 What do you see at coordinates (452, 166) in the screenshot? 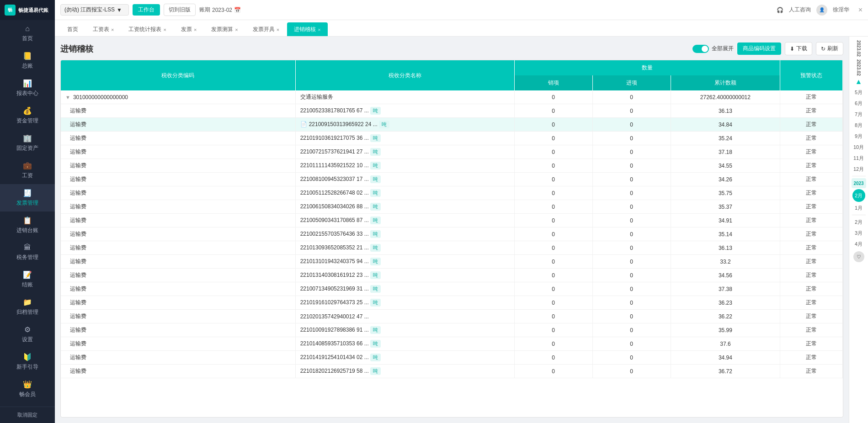
I see `table-row: 运输费 221011111435921522 10 ... 吨 0 0 34.5…` at bounding box center [452, 166].